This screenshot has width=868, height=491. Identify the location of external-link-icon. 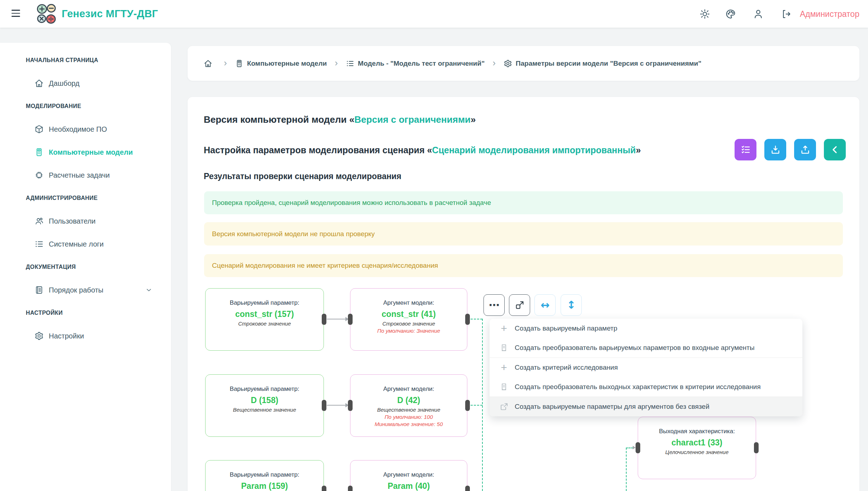
(504, 407).